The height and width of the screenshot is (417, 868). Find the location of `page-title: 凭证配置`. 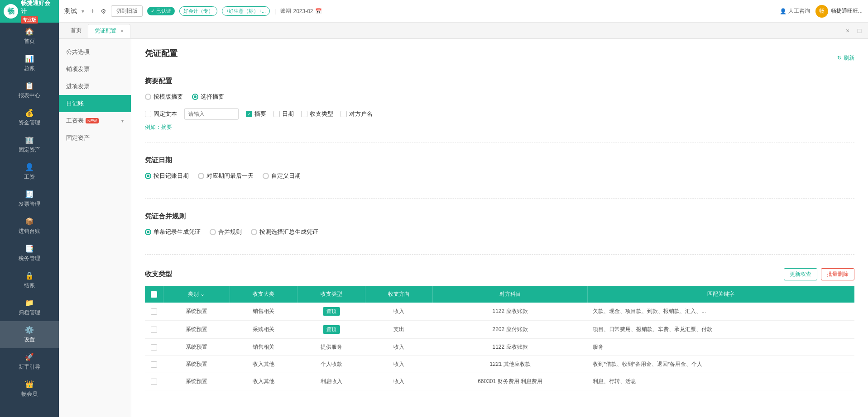

page-title: 凭证配置 is located at coordinates (161, 53).